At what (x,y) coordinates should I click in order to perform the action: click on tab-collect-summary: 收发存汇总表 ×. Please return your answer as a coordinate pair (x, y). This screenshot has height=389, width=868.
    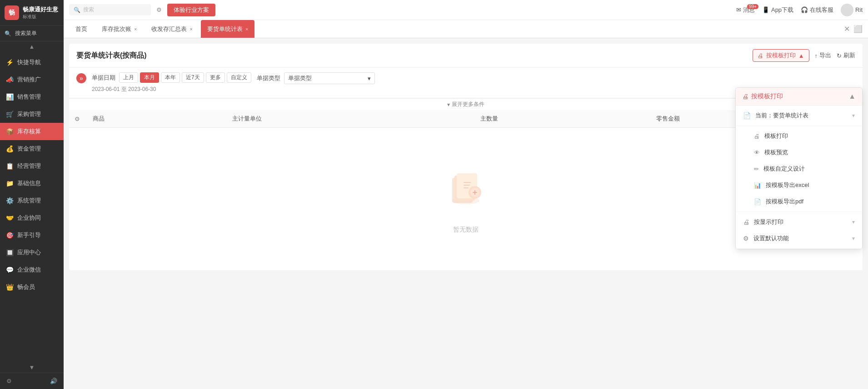
    Looking at the image, I should click on (172, 29).